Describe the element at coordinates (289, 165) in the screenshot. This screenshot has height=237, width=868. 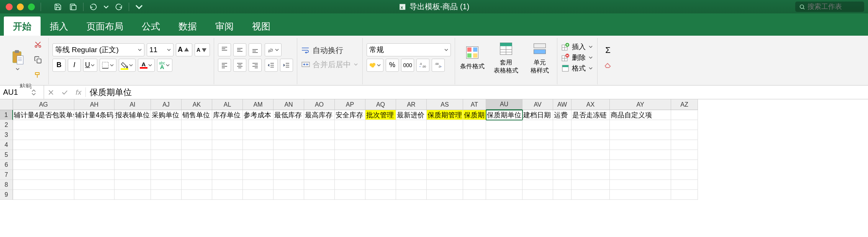
I see `cell-AN6` at that location.